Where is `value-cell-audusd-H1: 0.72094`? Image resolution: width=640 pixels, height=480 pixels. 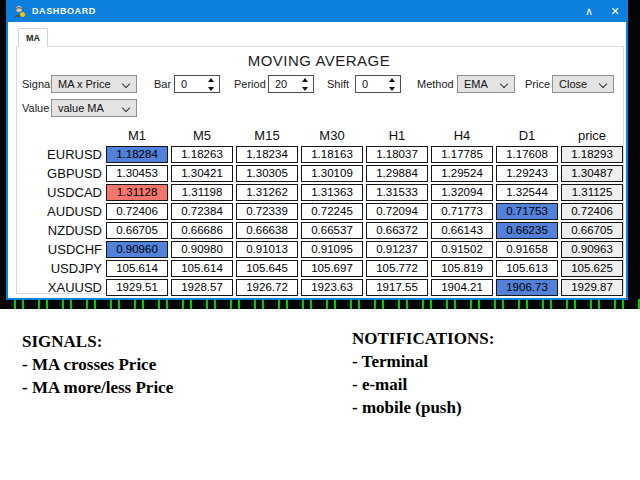
value-cell-audusd-H1: 0.72094 is located at coordinates (397, 212).